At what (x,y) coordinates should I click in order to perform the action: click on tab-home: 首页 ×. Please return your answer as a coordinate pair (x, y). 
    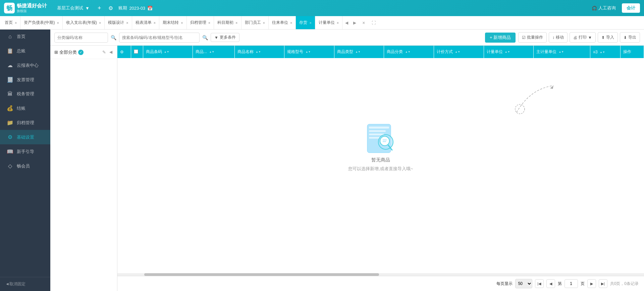
    Looking at the image, I should click on (11, 23).